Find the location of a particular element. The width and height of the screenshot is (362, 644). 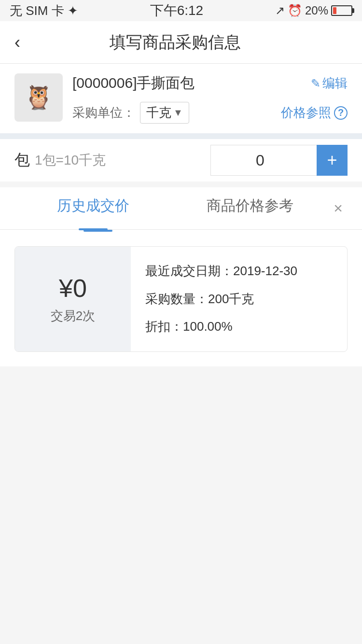

date-value: 2019-12-30 is located at coordinates (265, 271).